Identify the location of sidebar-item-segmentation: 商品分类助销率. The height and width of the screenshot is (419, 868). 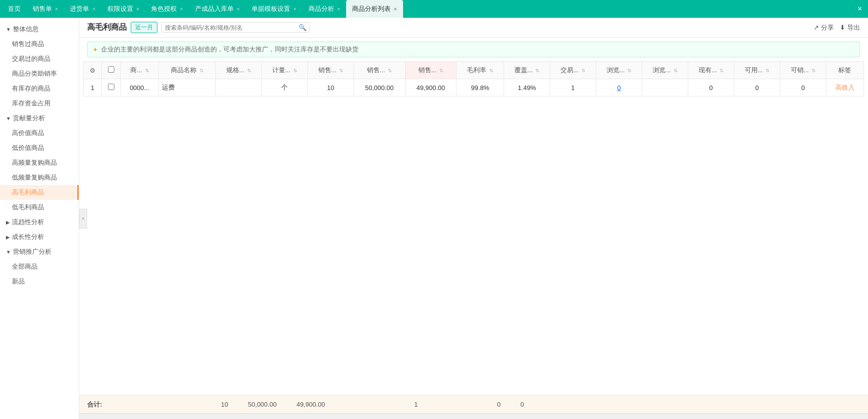
(40, 74).